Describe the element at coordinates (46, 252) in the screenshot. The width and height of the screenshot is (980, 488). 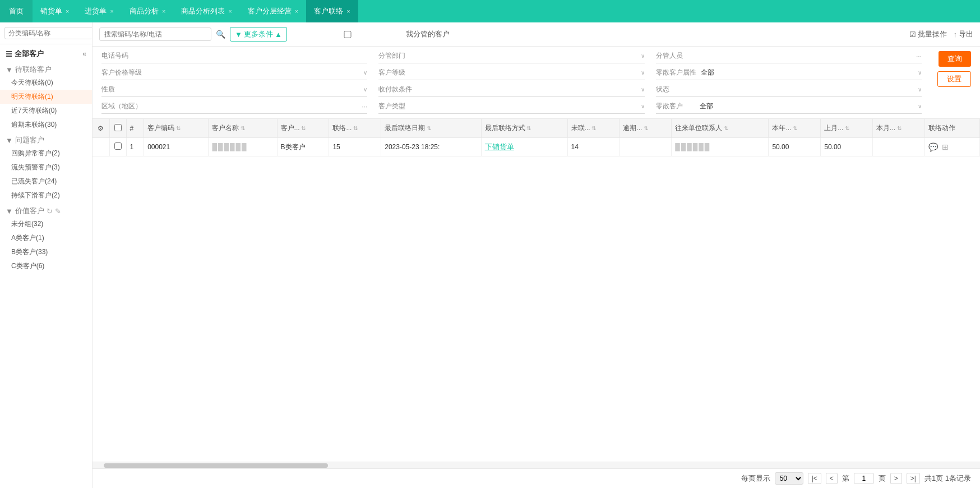
I see `sidebar-item-b-class: B类客户(33)` at that location.